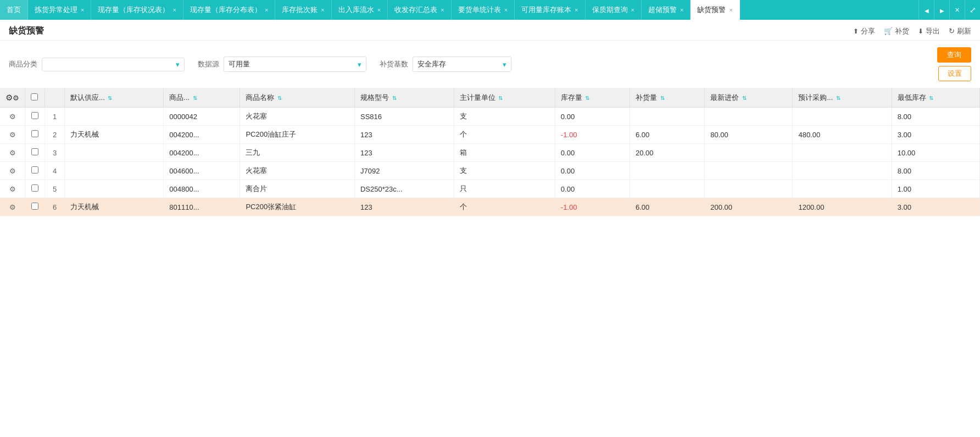  What do you see at coordinates (13, 153) in the screenshot?
I see `row-gear-icon-2: ⚙` at bounding box center [13, 153].